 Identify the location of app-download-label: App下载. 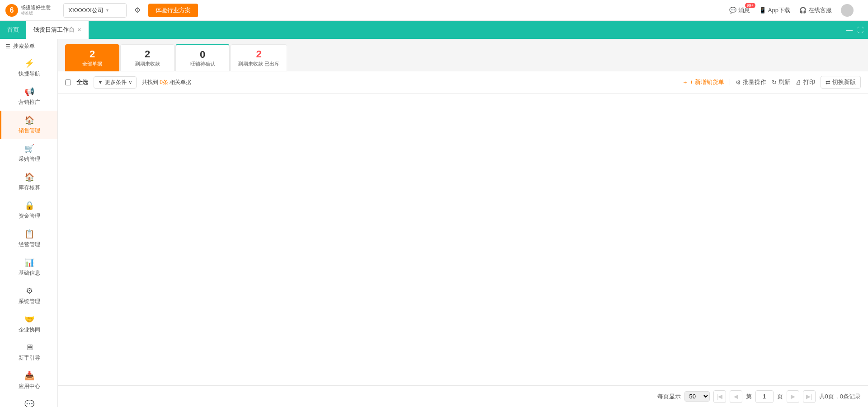
(779, 10).